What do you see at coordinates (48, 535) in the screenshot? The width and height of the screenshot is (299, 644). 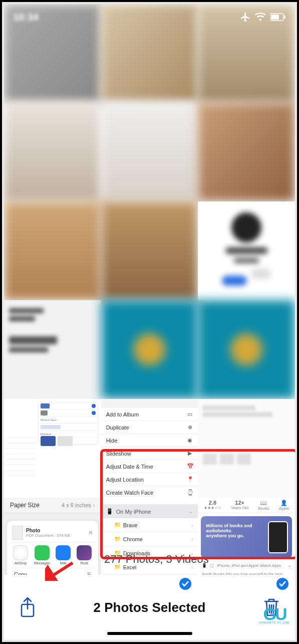 I see `document-subtitle: PDF Document · 374 KB` at bounding box center [48, 535].